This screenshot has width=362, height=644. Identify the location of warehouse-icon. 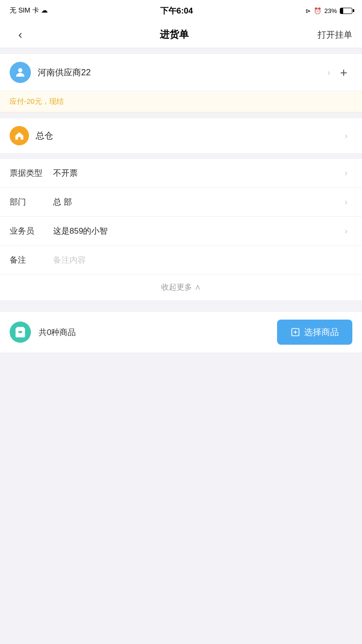
(19, 136).